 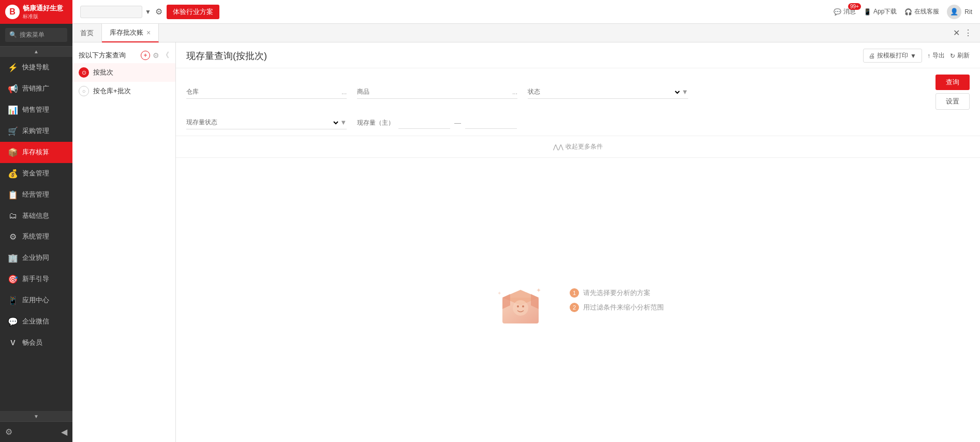 I want to click on tabbar: 首页 库存批次账 × ✕ ⋮, so click(x=526, y=33).